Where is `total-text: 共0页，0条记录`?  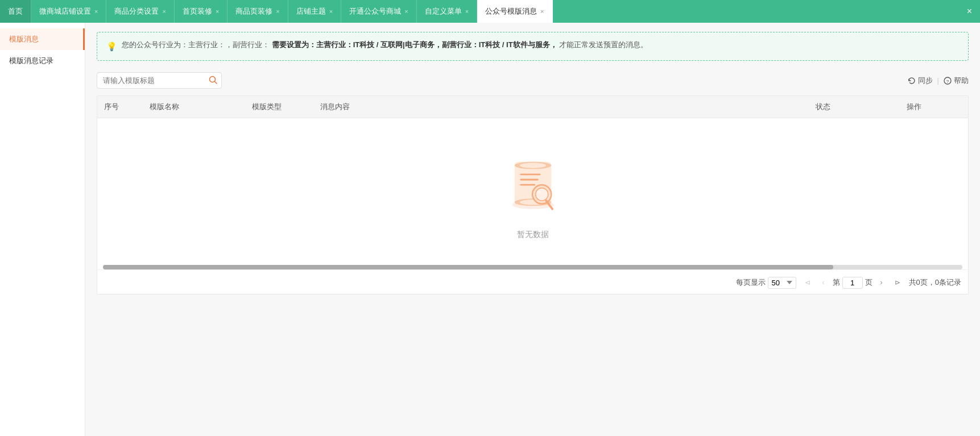
total-text: 共0页，0条记录 is located at coordinates (935, 283).